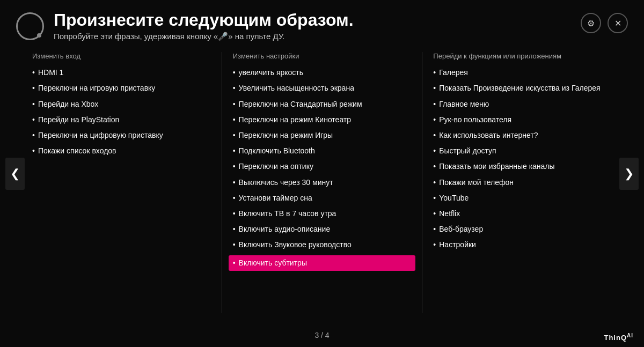 The width and height of the screenshot is (644, 347). What do you see at coordinates (322, 198) in the screenshot?
I see `list-item: • Установи таймер сна` at bounding box center [322, 198].